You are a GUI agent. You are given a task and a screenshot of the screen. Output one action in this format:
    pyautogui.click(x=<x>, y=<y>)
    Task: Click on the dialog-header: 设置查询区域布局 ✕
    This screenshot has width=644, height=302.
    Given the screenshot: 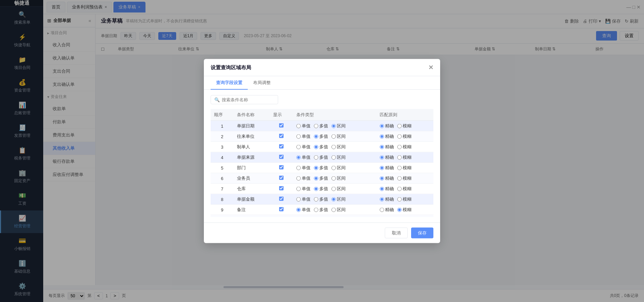 What is the action you would take?
    pyautogui.click(x=322, y=68)
    